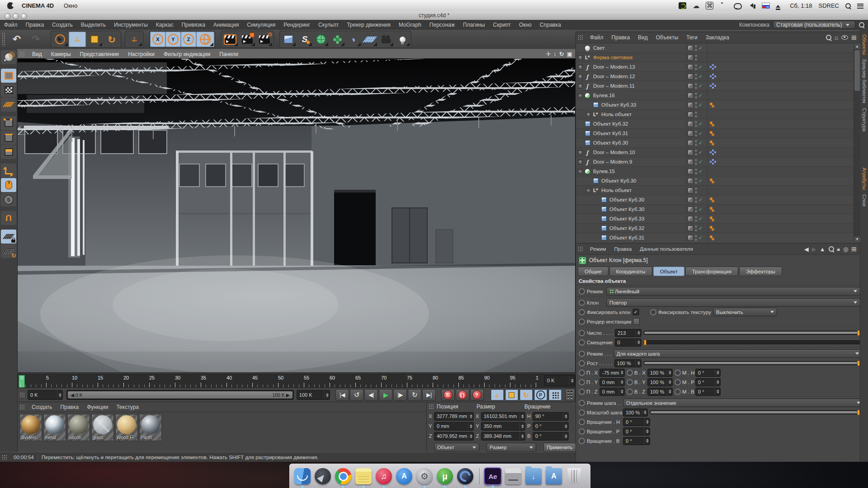 This screenshot has height=488, width=868. Describe the element at coordinates (474, 25) in the screenshot. I see `app-menu-item: Плагины` at that location.